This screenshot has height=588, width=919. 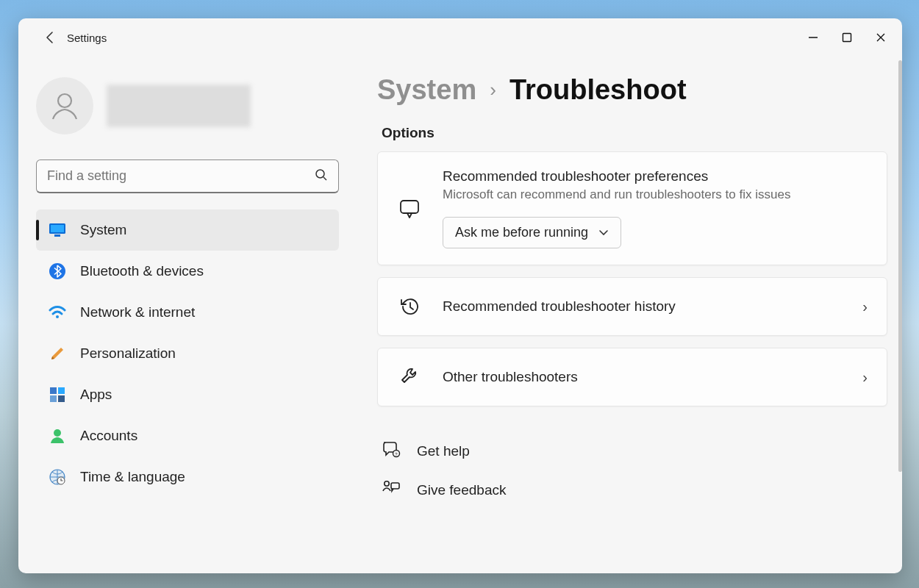 What do you see at coordinates (632, 490) in the screenshot?
I see `give-feedback-link: Give feedback` at bounding box center [632, 490].